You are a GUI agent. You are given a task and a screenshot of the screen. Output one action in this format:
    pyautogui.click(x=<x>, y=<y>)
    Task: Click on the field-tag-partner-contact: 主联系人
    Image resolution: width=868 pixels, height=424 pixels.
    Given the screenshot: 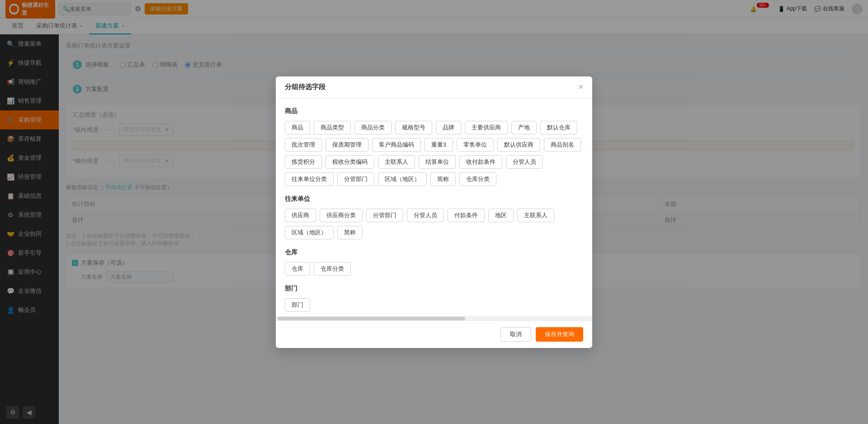 What is the action you would take?
    pyautogui.click(x=536, y=215)
    